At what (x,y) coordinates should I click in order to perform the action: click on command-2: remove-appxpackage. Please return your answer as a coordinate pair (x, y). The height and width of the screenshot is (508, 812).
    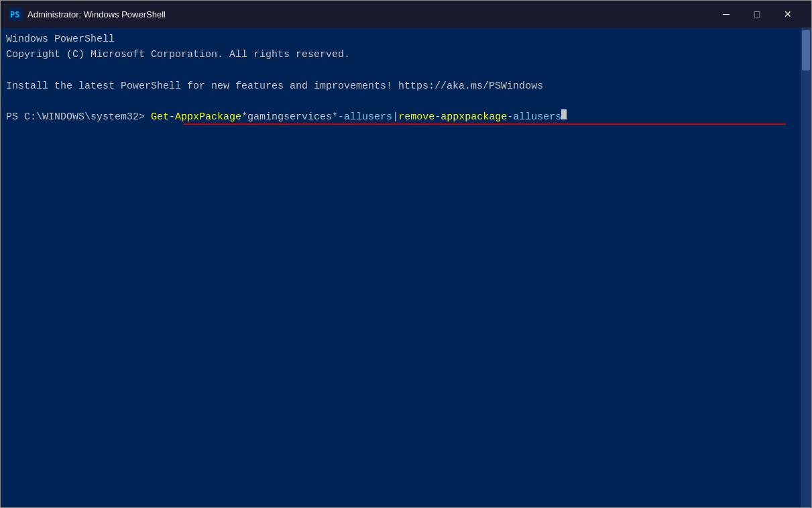
    Looking at the image, I should click on (453, 117).